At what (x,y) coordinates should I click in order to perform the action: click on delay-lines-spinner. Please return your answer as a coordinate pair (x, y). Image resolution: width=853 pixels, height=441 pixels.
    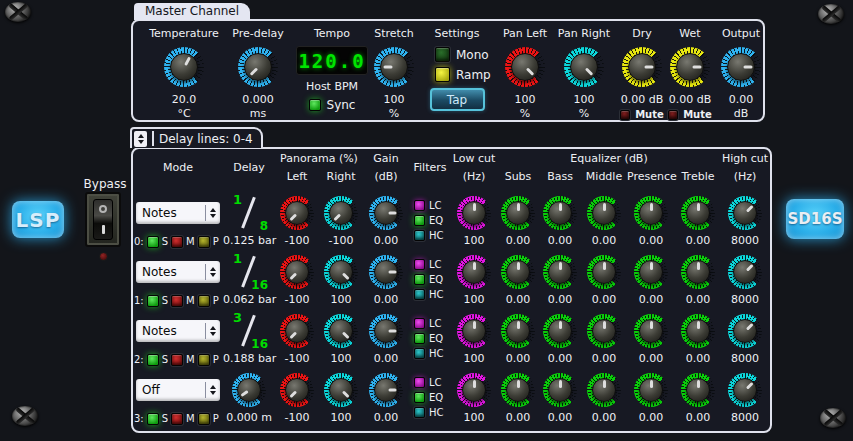
    Looking at the image, I should click on (140, 139).